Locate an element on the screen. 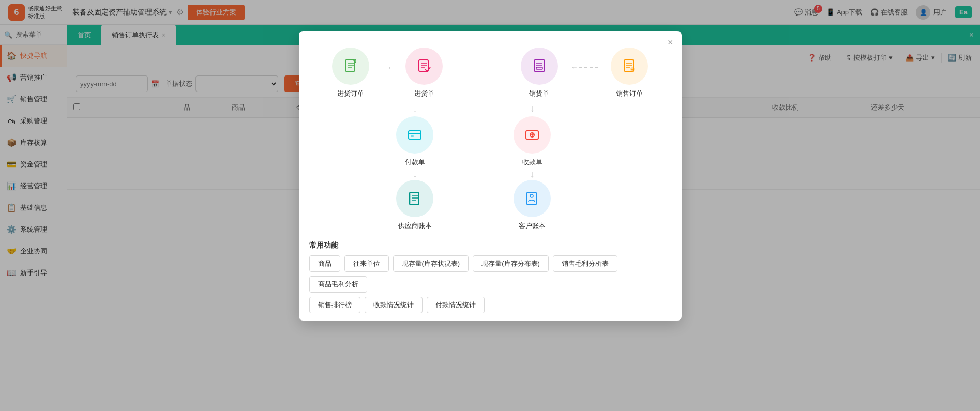 Image resolution: width=980 pixels, height=411 pixels. flow-node-receipt: 收款单 is located at coordinates (532, 142).